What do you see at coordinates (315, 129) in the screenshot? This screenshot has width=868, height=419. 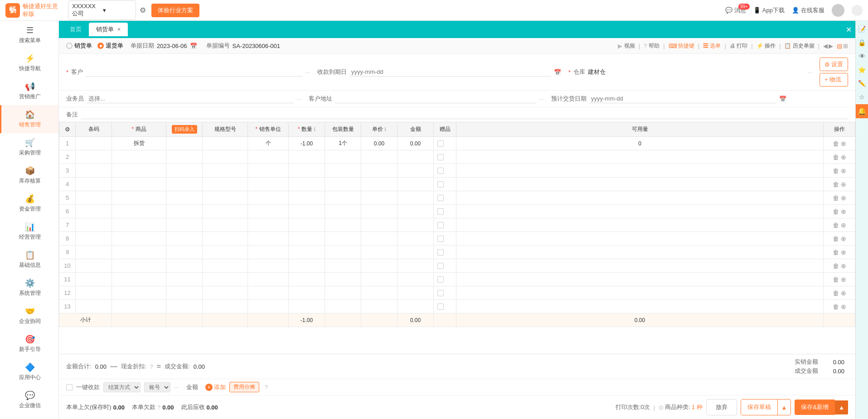 I see `qty-info-icon: ℹ` at bounding box center [315, 129].